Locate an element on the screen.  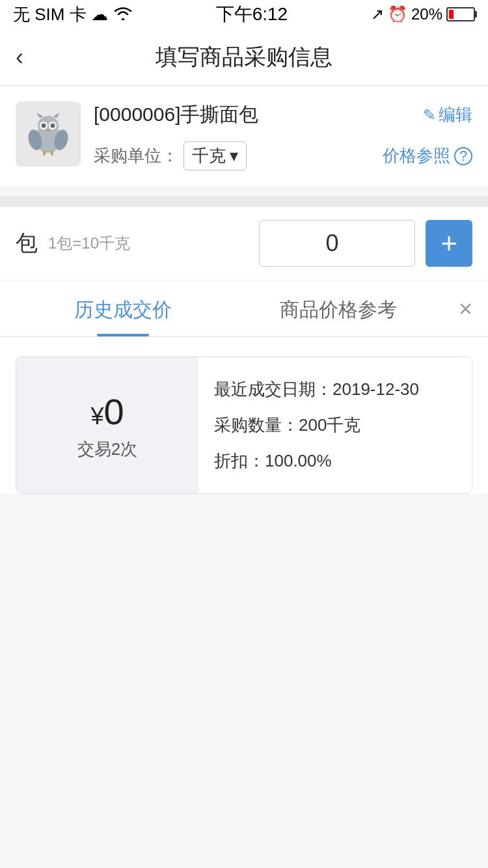
unit-badge: 包 is located at coordinates (27, 243).